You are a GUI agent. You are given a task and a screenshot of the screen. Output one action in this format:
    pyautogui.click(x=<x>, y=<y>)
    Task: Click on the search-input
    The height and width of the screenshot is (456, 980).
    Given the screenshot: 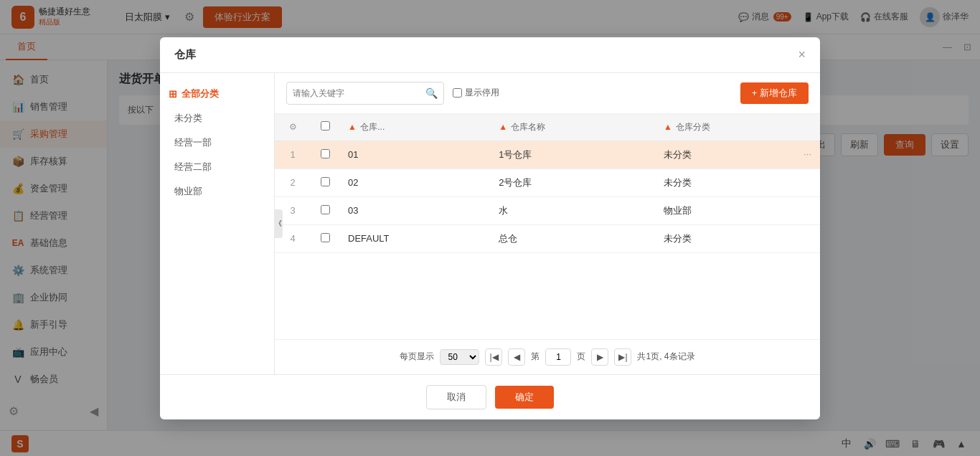 What is the action you would take?
    pyautogui.click(x=359, y=93)
    